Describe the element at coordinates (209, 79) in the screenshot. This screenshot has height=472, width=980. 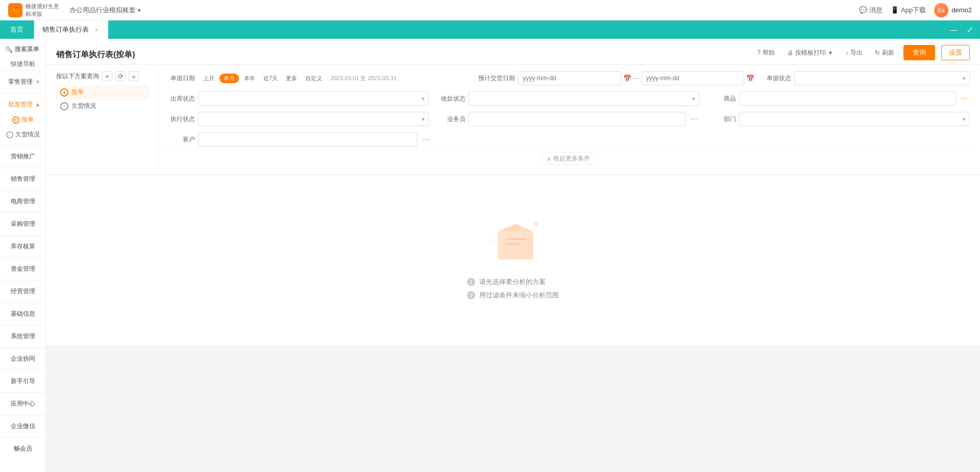
I see `date-btn-last-month: 上月` at that location.